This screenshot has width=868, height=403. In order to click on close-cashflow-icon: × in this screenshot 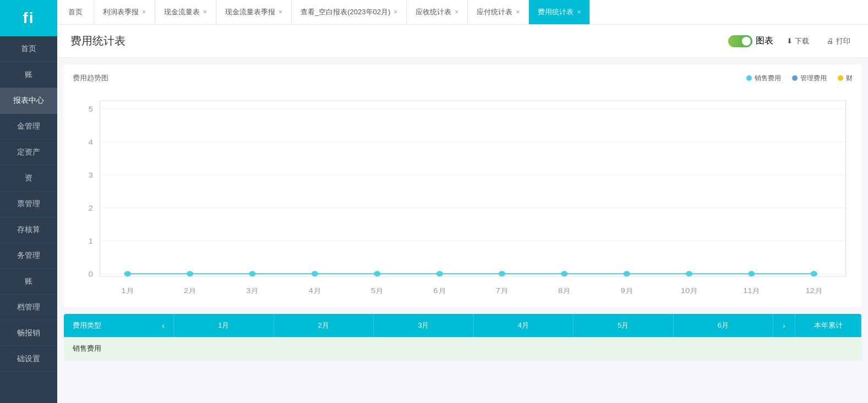, I will do `click(205, 12)`.